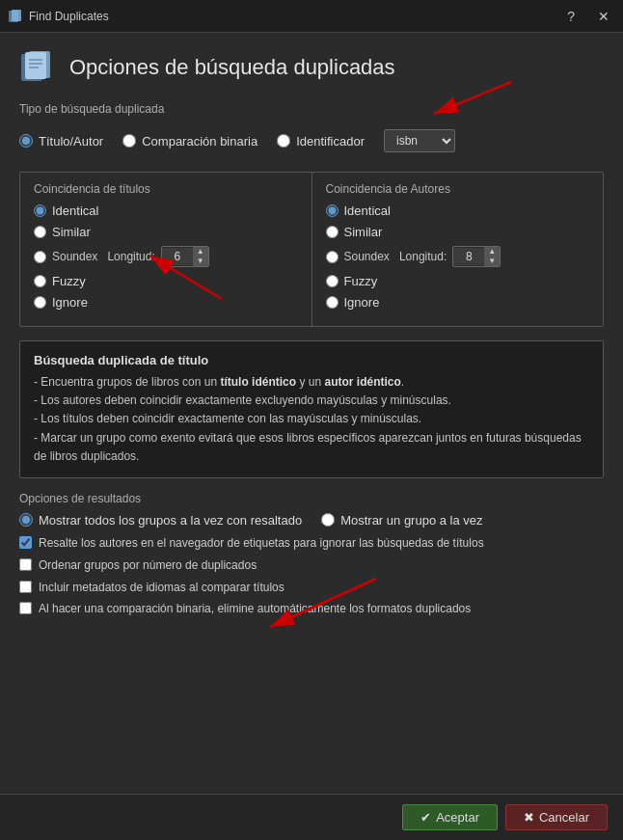 This screenshot has width=623, height=840. I want to click on author-soundex-value: 8, so click(469, 257).